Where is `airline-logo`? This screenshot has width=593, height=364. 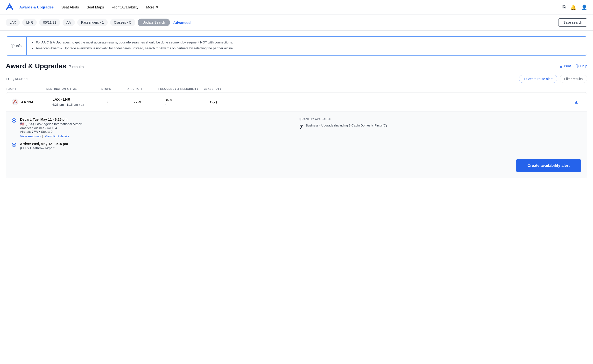 airline-logo is located at coordinates (15, 102).